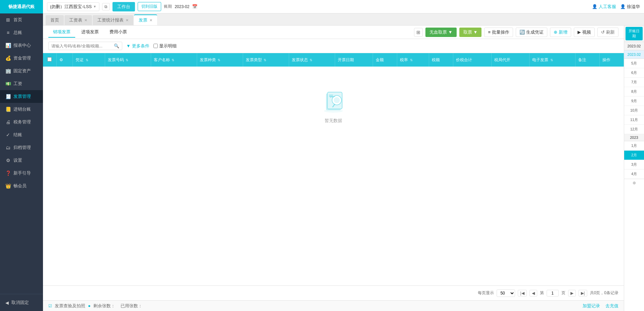 Image resolution: width=644 pixels, height=311 pixels. I want to click on period-month-10: 10月, so click(634, 111).